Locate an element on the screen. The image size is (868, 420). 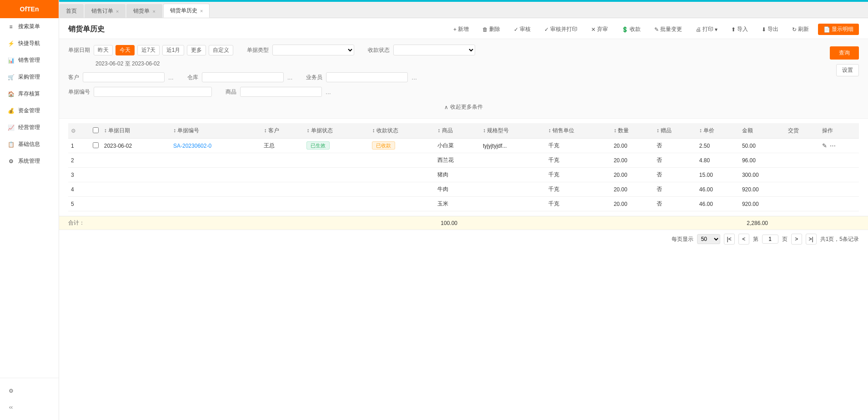
cell-no: 4 is located at coordinates (79, 190).